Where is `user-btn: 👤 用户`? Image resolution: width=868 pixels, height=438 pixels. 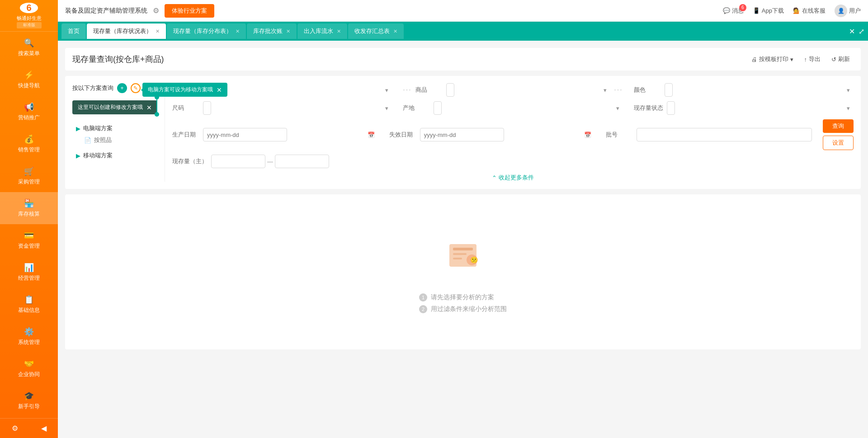 user-btn: 👤 用户 is located at coordinates (848, 11).